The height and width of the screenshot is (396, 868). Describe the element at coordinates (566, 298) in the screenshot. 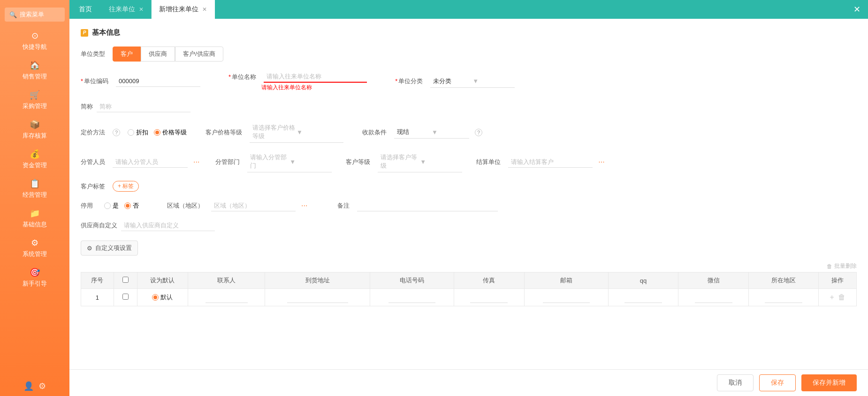

I see `cell-email` at that location.